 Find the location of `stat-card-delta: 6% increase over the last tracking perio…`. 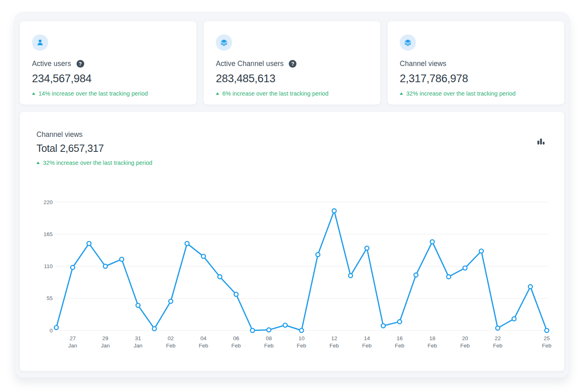

stat-card-delta: 6% increase over the last tracking perio… is located at coordinates (275, 94).